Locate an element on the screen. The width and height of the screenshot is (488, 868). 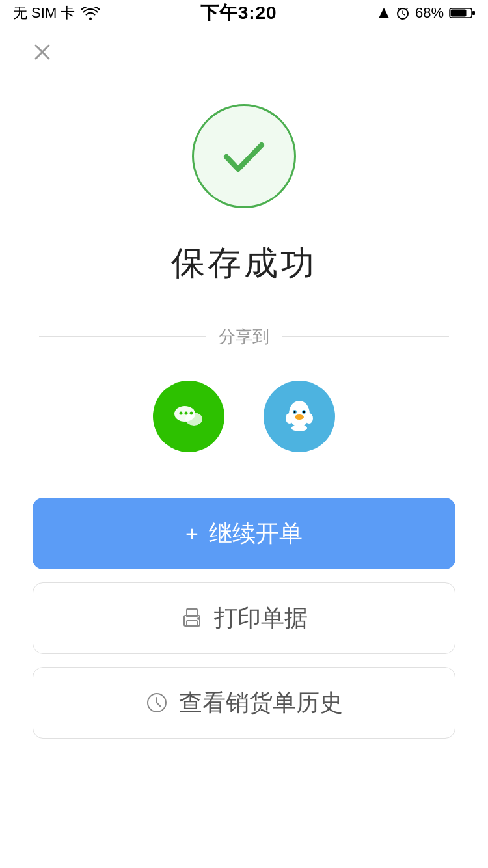
history-icon is located at coordinates (157, 703).